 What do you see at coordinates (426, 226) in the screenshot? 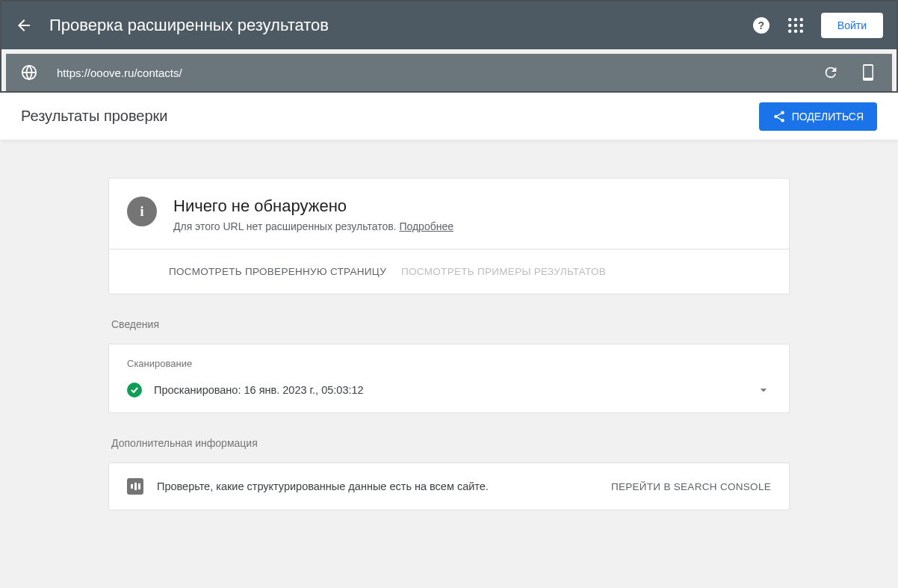
I see `learn-more-link: Подробнее` at bounding box center [426, 226].